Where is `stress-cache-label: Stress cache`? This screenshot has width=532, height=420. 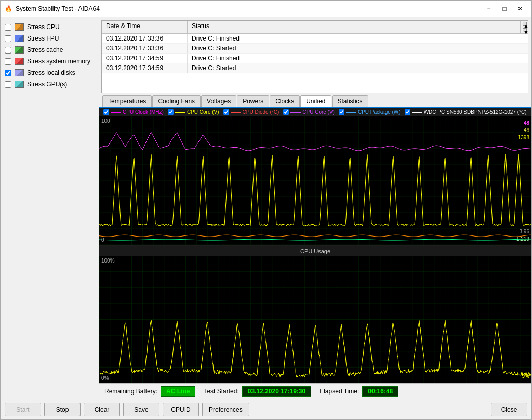 stress-cache-label: Stress cache is located at coordinates (45, 50).